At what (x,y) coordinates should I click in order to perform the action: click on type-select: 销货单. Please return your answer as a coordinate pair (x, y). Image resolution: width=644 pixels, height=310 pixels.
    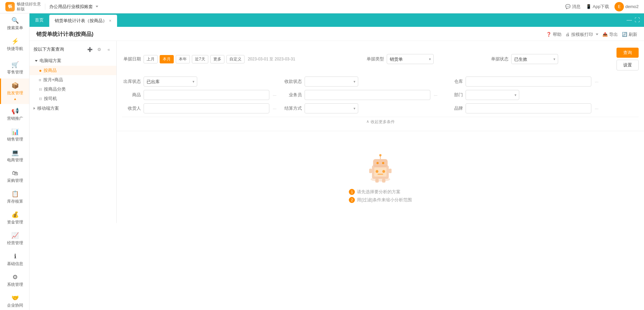
    Looking at the image, I should click on (410, 59).